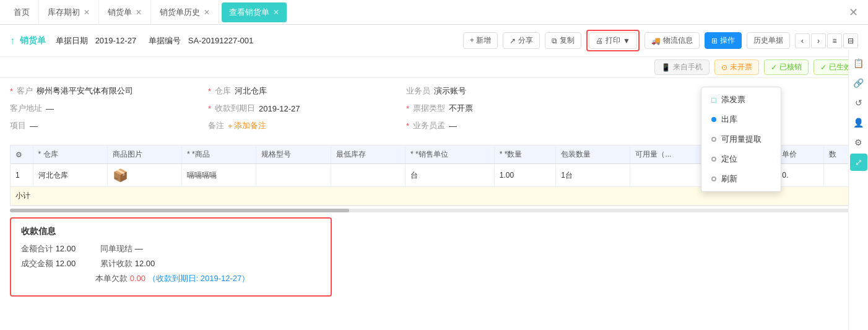 This screenshot has width=868, height=330. I want to click on scroll-thumb, so click(180, 211).